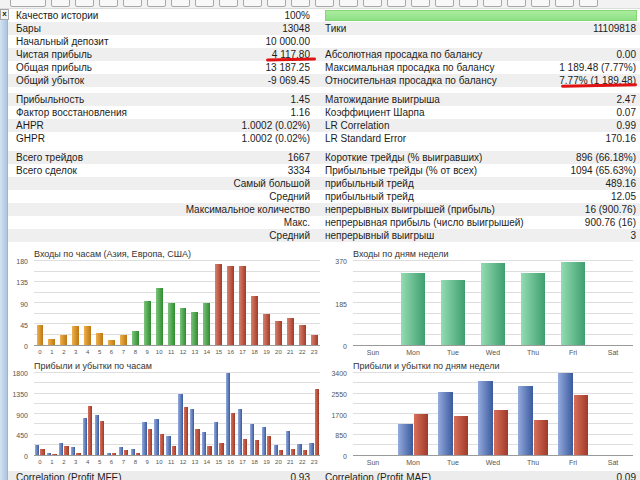 This screenshot has height=480, width=640. What do you see at coordinates (100, 462) in the screenshot?
I see `x-tick-label: 5` at bounding box center [100, 462].